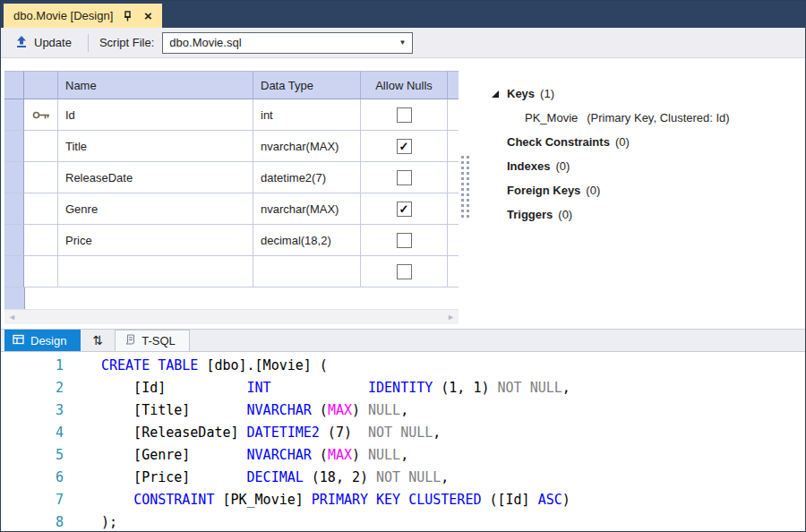 This screenshot has width=806, height=532. What do you see at coordinates (643, 142) in the screenshot?
I see `context-section-header: Check Constraints (0)` at bounding box center [643, 142].